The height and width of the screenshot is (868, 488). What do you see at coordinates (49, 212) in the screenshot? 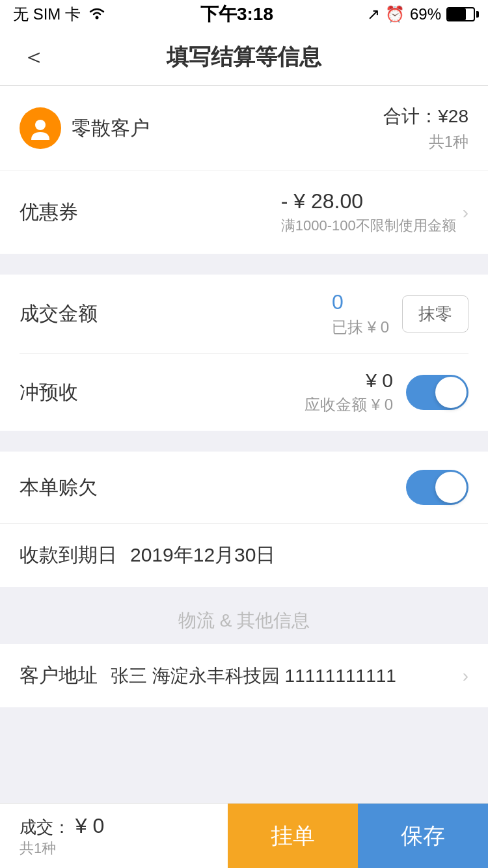
I see `coupon-label: 优惠券` at bounding box center [49, 212].